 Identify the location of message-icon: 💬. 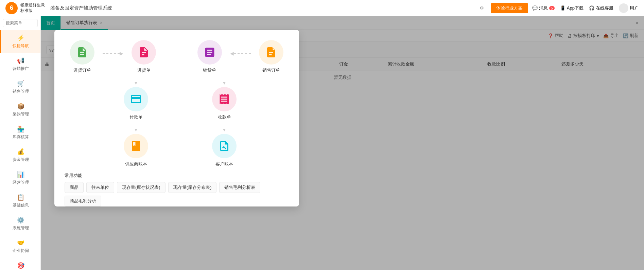
(535, 8).